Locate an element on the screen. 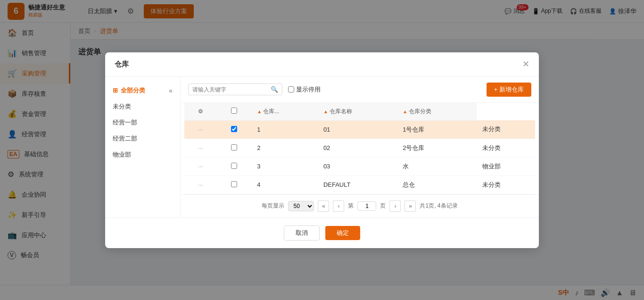 Image resolution: width=644 pixels, height=300 pixels. next-page-button: › is located at coordinates (395, 206).